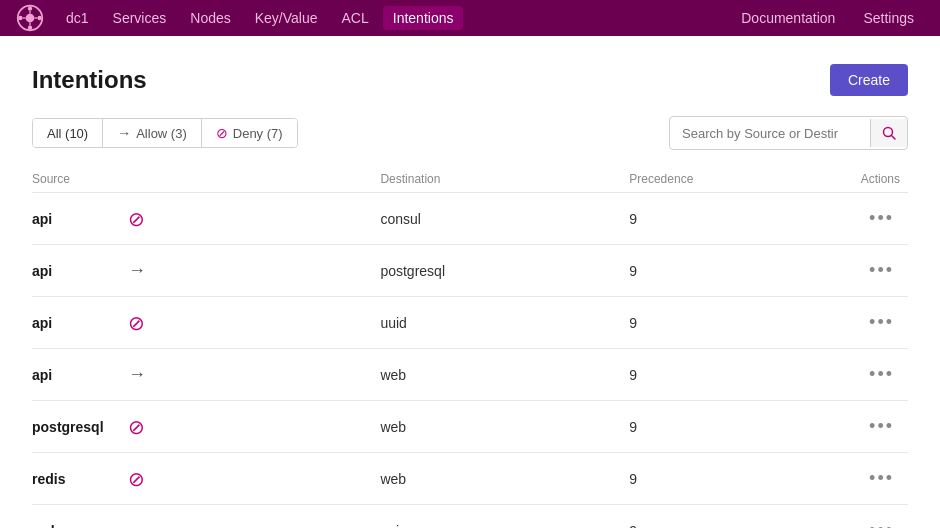 The image size is (940, 528). I want to click on filter-tab-allow: → Allow (3), so click(152, 133).